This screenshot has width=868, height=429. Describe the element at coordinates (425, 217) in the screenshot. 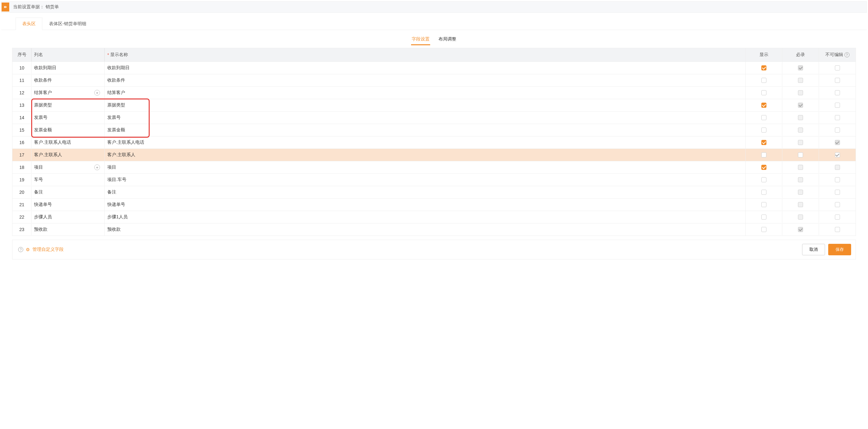

I see `cell-display: 步骤1人员` at that location.